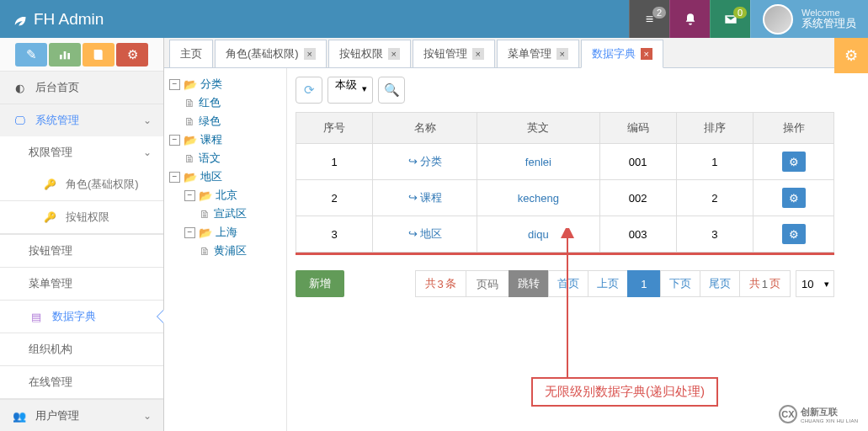  Describe the element at coordinates (391, 90) in the screenshot. I see `search-button: 🔍` at that location.